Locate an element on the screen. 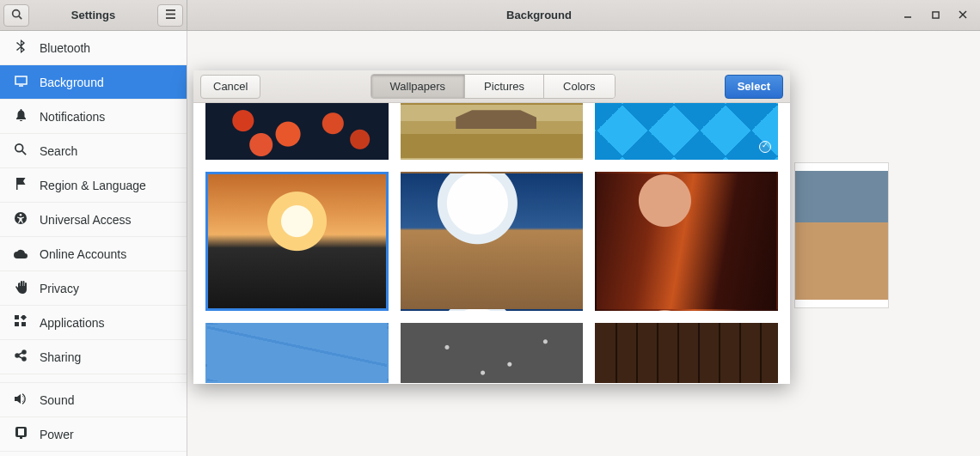 The height and width of the screenshot is (456, 980). current-background-thumb is located at coordinates (842, 235).